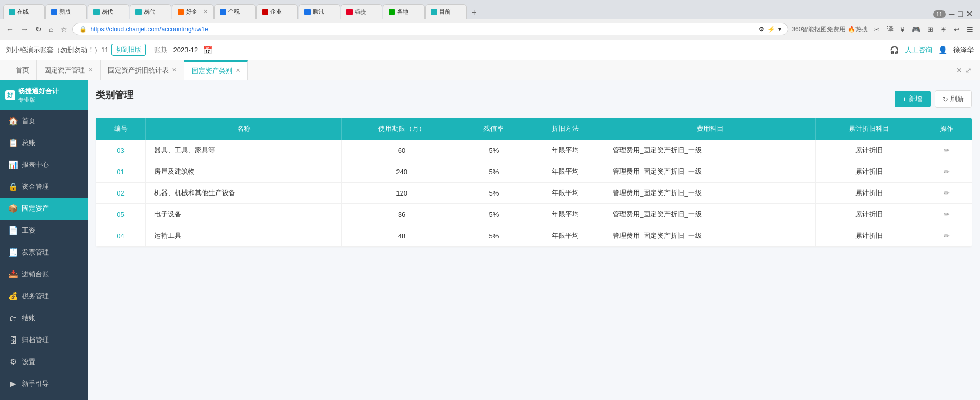  Describe the element at coordinates (446, 11) in the screenshot. I see `browser-tab-tab11: 目前` at that location.